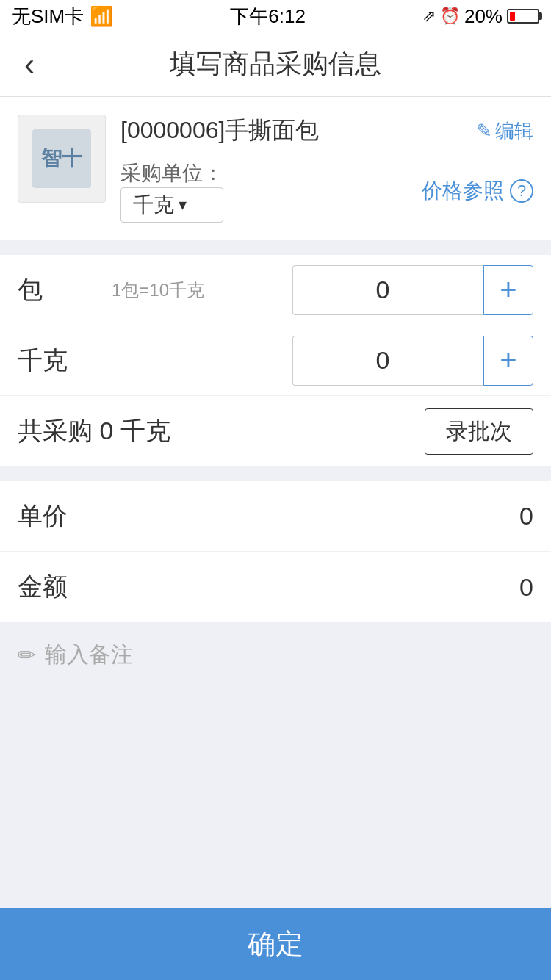 The image size is (551, 980). What do you see at coordinates (276, 16) in the screenshot?
I see `status-bar: 无SIM卡 📶 下午6:12 ⇗ ⏰ 20%` at bounding box center [276, 16].